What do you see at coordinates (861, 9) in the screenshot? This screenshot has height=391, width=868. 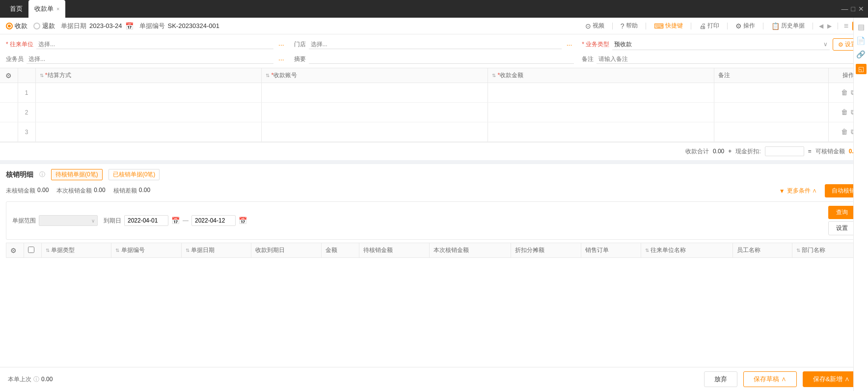 I see `win-close-btn: ✕` at bounding box center [861, 9].